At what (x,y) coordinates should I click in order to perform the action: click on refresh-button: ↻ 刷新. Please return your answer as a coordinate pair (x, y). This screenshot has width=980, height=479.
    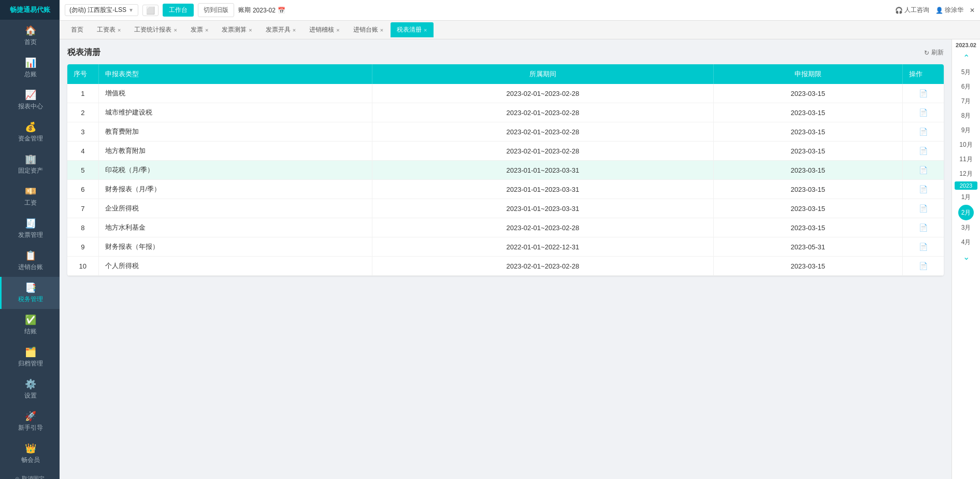
    Looking at the image, I should click on (934, 53).